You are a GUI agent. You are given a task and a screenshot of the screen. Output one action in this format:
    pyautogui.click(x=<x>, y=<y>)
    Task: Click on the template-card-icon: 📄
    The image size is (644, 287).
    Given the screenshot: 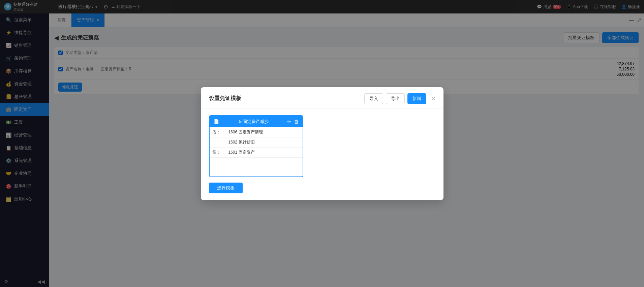 What is the action you would take?
    pyautogui.click(x=216, y=121)
    